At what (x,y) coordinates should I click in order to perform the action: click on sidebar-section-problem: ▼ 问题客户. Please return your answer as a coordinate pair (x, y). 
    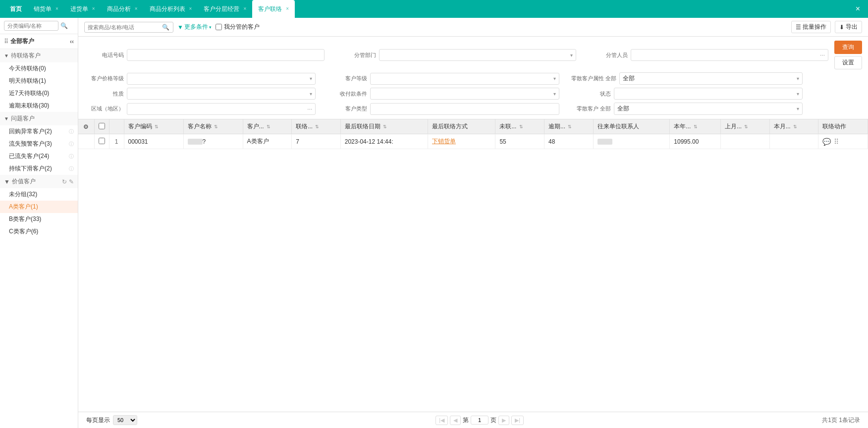
    Looking at the image, I should click on (39, 119).